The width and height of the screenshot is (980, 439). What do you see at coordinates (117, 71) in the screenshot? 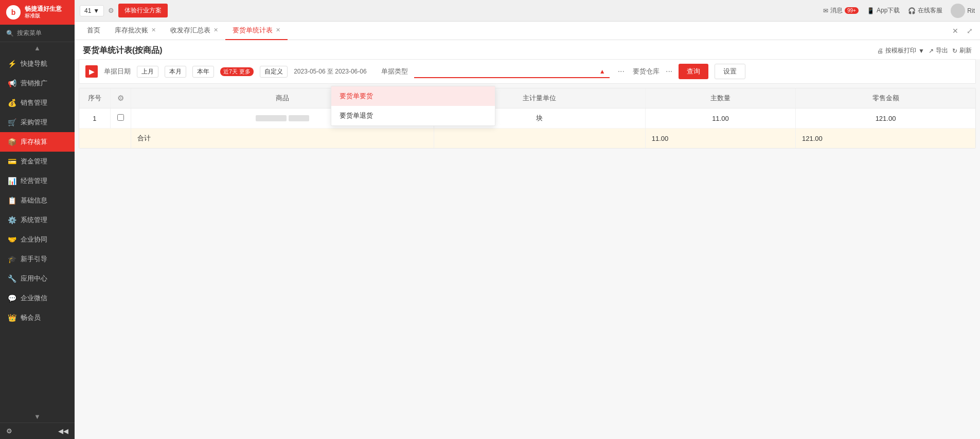
I see `date-filter-label: 单据日期` at bounding box center [117, 71].